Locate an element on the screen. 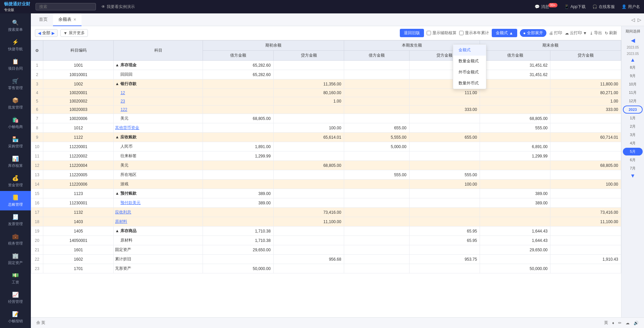 This screenshot has height=328, width=644. logo: 畅捷通好业财 专业版 is located at coordinates (17, 7).